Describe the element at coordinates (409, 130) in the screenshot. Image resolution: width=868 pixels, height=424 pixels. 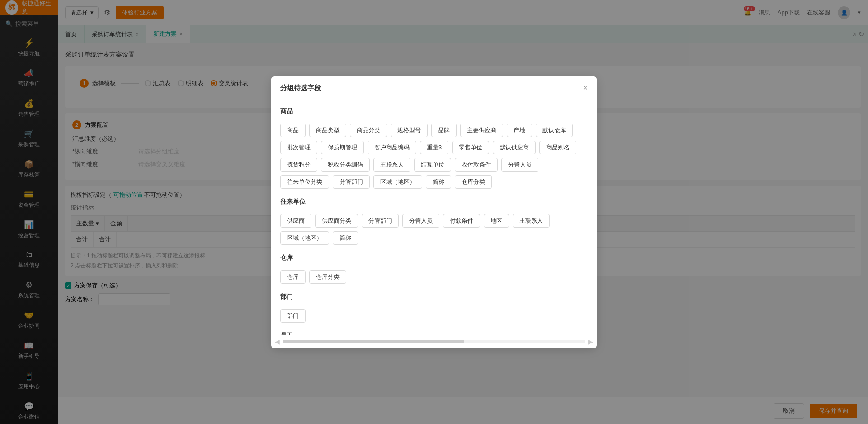
I see `field-tag: 规格型号` at that location.